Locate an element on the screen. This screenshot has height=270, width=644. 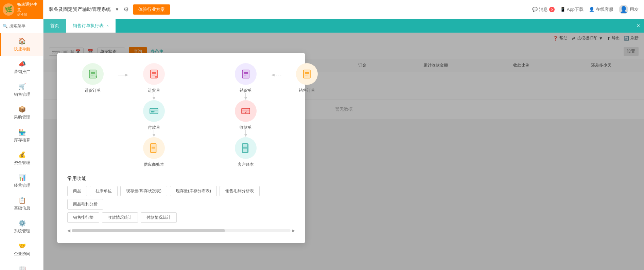
arrow-so-sr is located at coordinates (276, 75).